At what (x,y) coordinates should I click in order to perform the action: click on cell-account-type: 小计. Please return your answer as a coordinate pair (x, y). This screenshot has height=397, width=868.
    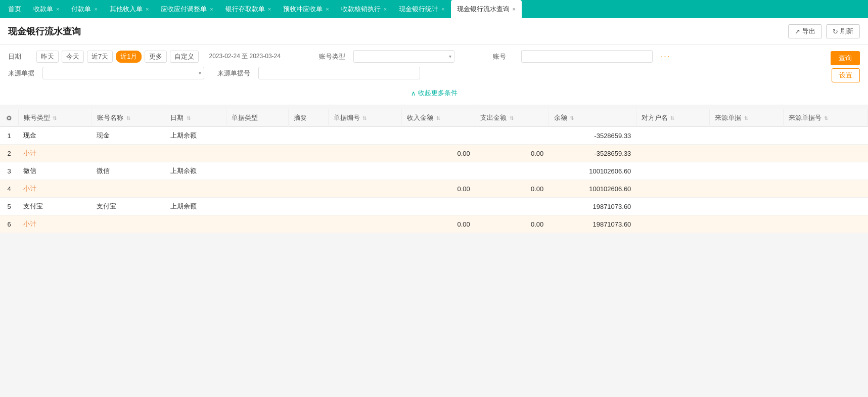
    Looking at the image, I should click on (55, 154).